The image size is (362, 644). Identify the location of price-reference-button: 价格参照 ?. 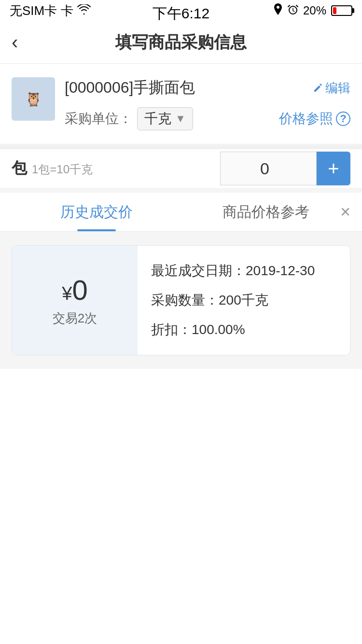
(315, 119).